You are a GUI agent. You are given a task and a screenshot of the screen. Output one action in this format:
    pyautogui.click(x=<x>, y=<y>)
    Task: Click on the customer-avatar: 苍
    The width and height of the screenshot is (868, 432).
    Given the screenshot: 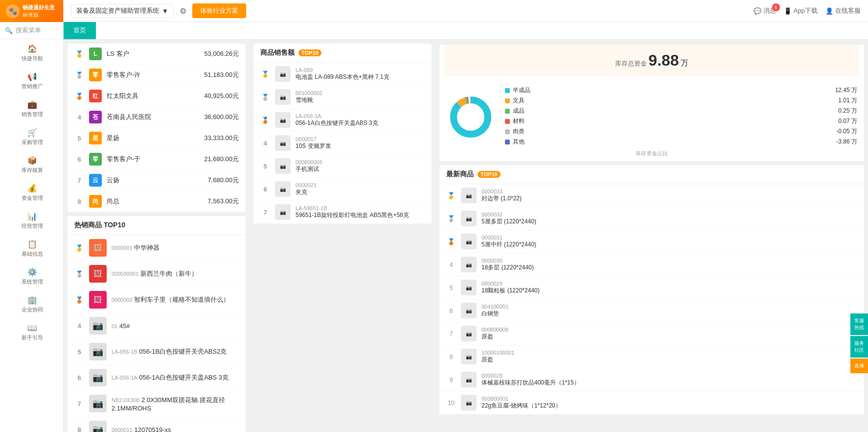 What is the action you would take?
    pyautogui.click(x=95, y=117)
    